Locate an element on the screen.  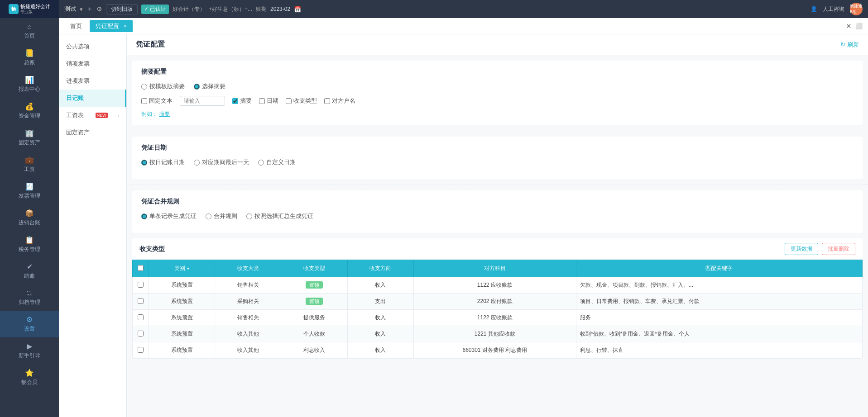
voucher-date-radio-period-last: 对应期间最后一天 is located at coordinates (221, 162).